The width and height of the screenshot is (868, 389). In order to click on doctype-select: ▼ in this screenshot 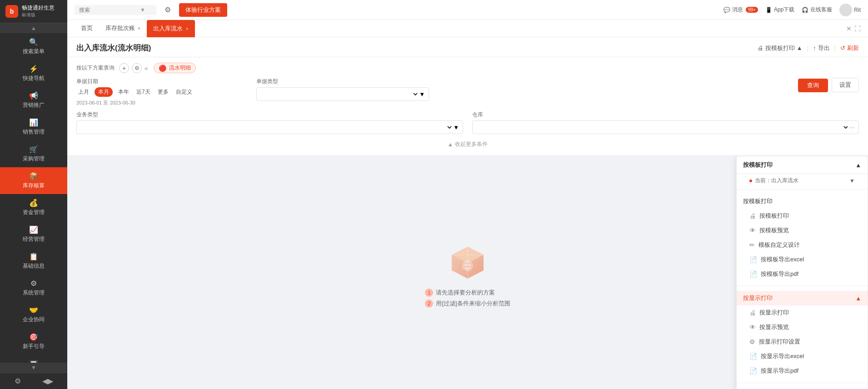, I will do `click(343, 94)`.